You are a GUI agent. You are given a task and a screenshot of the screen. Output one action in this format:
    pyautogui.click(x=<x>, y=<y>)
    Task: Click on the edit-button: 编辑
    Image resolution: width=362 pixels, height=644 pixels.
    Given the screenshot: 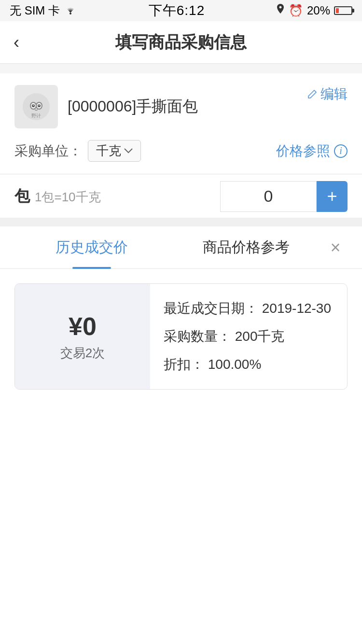 What is the action you would take?
    pyautogui.click(x=327, y=94)
    